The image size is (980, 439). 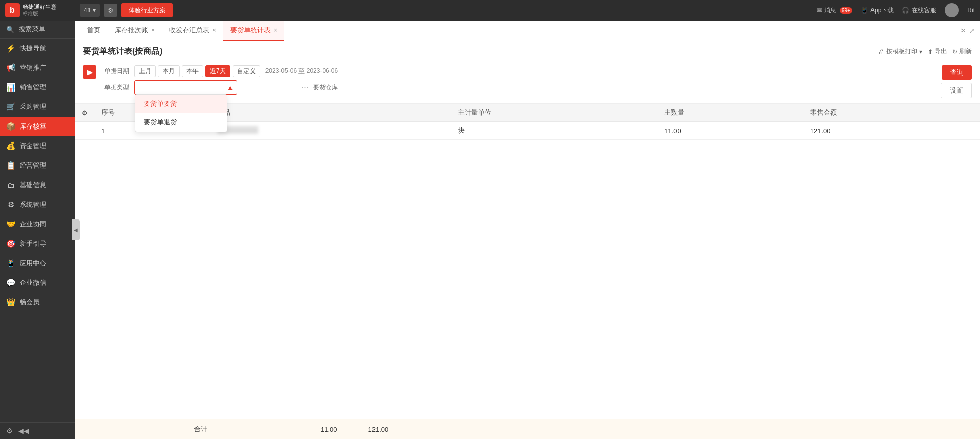 What do you see at coordinates (33, 185) in the screenshot?
I see `sidebar-label-basic-info: 基础信息` at bounding box center [33, 185].